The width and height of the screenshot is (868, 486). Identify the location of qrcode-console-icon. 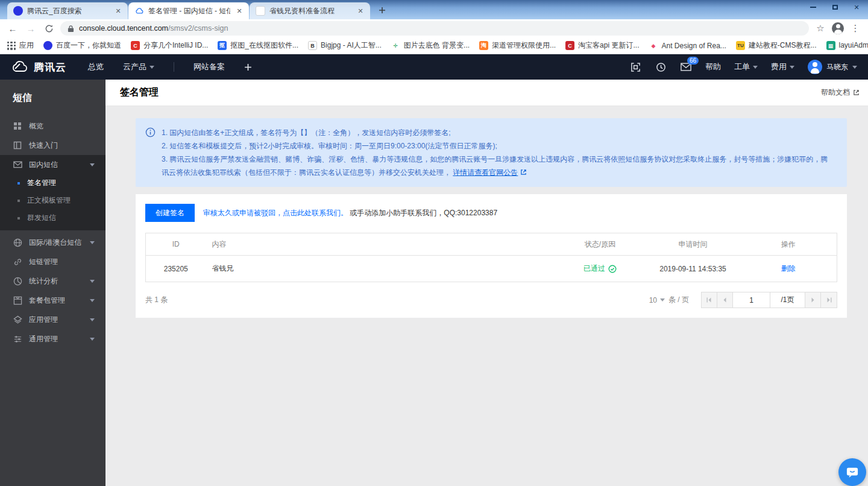
(635, 67).